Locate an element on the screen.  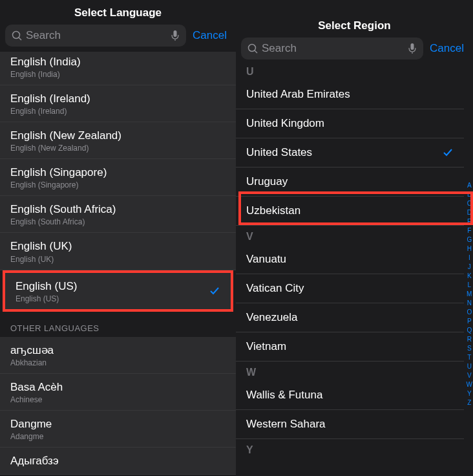
region-item: United Arab Emirates is located at coordinates (350, 94).